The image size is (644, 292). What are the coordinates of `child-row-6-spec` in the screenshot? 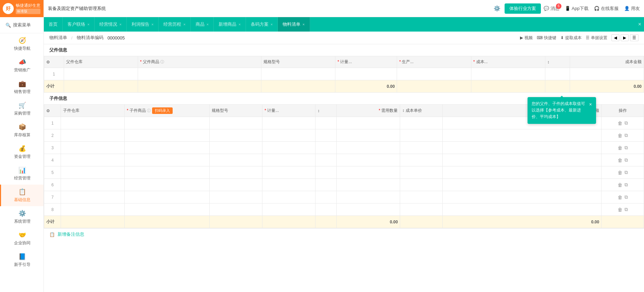 It's located at (236, 185).